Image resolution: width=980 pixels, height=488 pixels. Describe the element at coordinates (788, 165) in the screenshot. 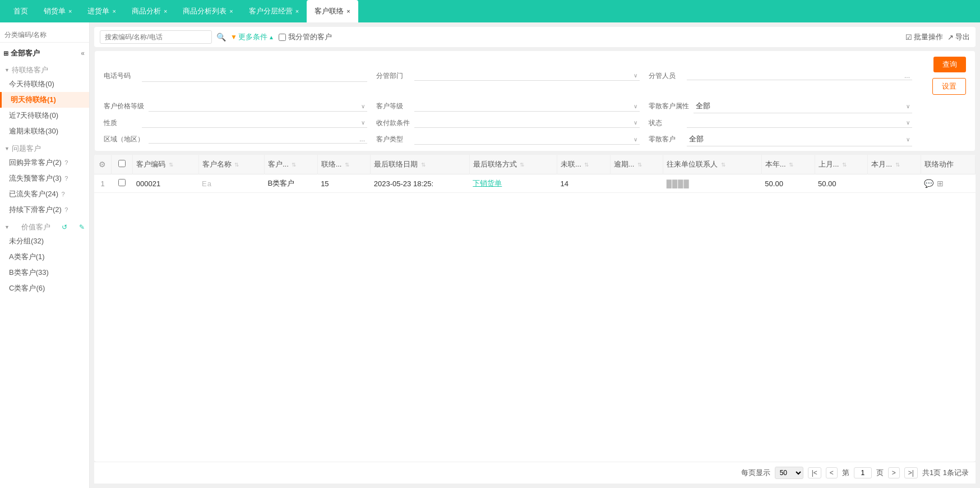

I see `col-this-year: 本年... ⇅` at that location.